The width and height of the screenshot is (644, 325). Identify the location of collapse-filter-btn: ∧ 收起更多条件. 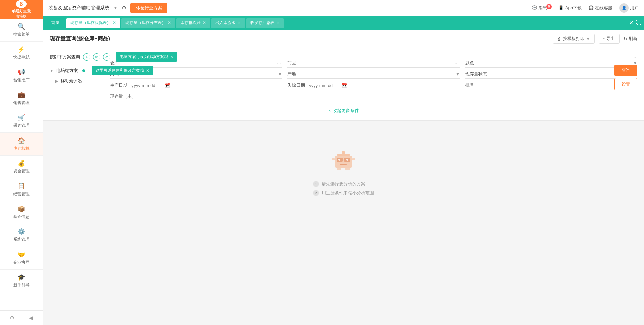
(343, 111).